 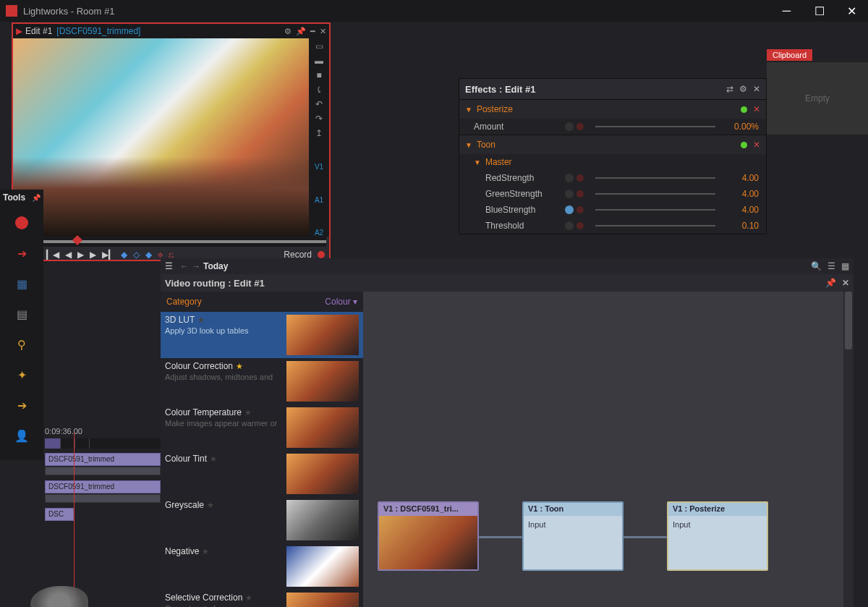 What do you see at coordinates (161, 137) in the screenshot?
I see `preview-viewer` at bounding box center [161, 137].